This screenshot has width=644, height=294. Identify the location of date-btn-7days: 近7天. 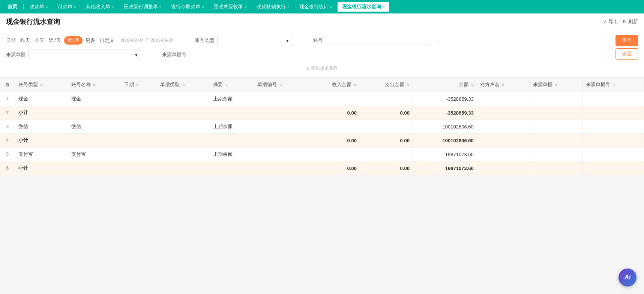
(55, 40).